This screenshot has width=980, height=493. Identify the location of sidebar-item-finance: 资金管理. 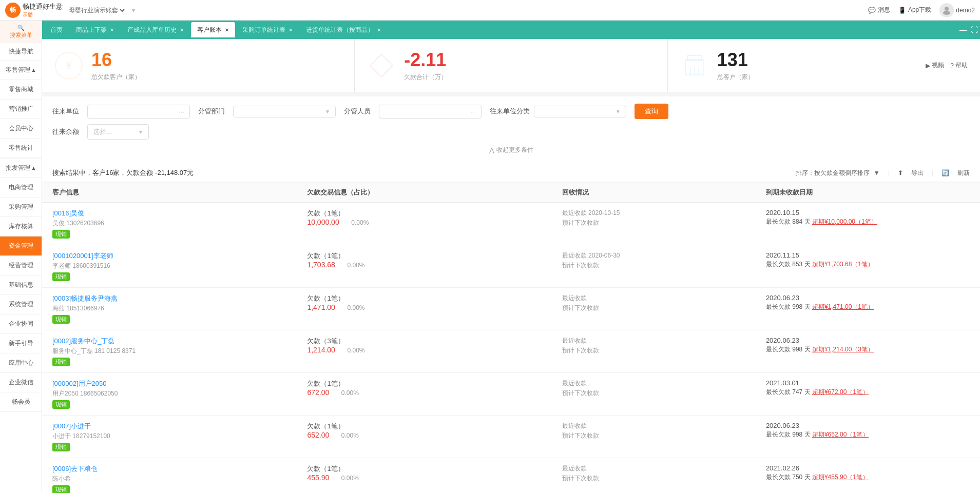
(21, 246).